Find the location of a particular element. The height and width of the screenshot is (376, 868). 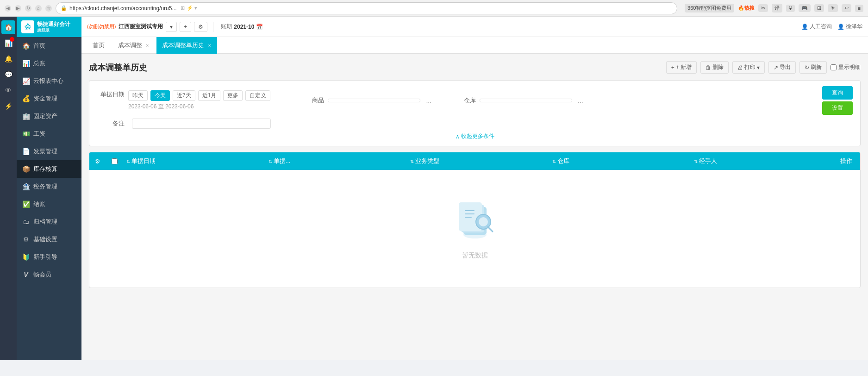

icon-3: 🔔 is located at coordinates (8, 59).